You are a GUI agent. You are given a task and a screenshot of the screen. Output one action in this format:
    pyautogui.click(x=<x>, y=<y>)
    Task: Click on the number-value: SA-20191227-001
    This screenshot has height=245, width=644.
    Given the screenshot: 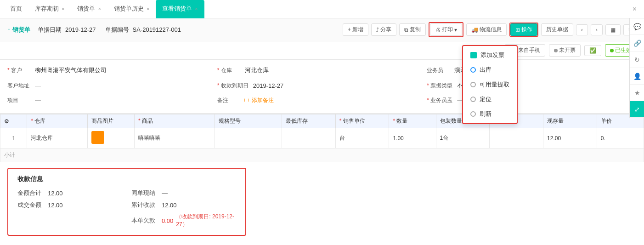 What is the action you would take?
    pyautogui.click(x=157, y=29)
    